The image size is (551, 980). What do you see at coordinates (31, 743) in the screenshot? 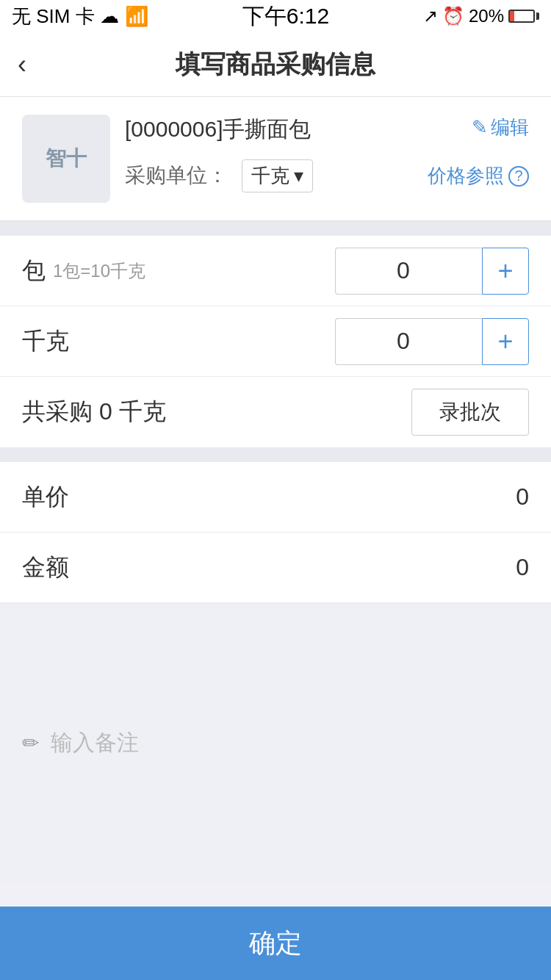
I see `pencil-icon: ✏` at bounding box center [31, 743].